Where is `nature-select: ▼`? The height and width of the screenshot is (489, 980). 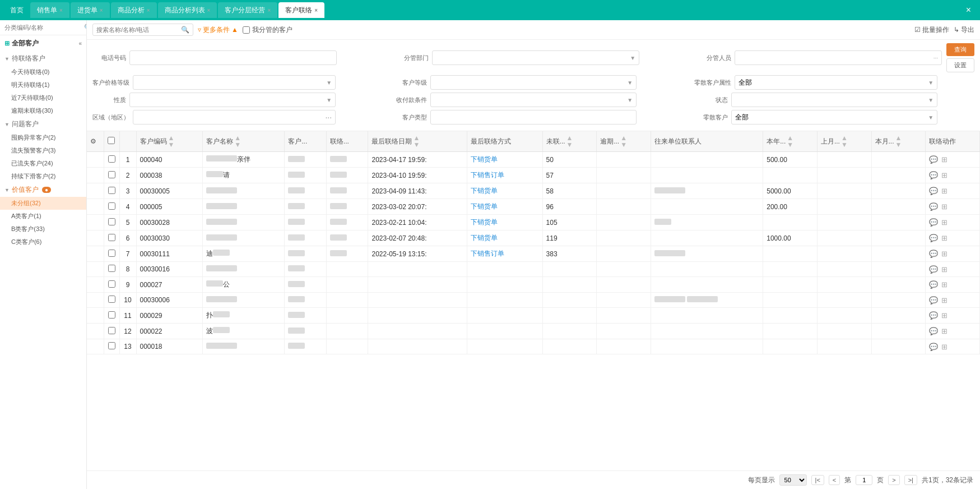
nature-select: ▼ is located at coordinates (233, 100).